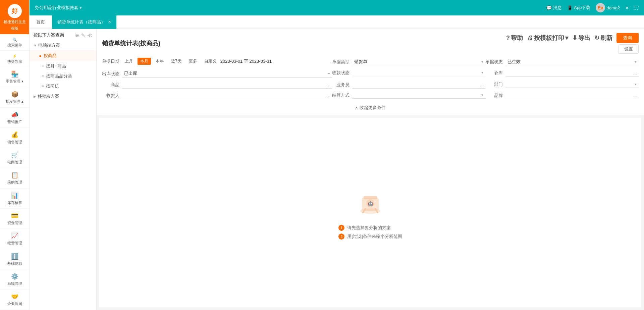 This screenshot has width=644, height=310. I want to click on tab-home-label: 首页, so click(41, 22).